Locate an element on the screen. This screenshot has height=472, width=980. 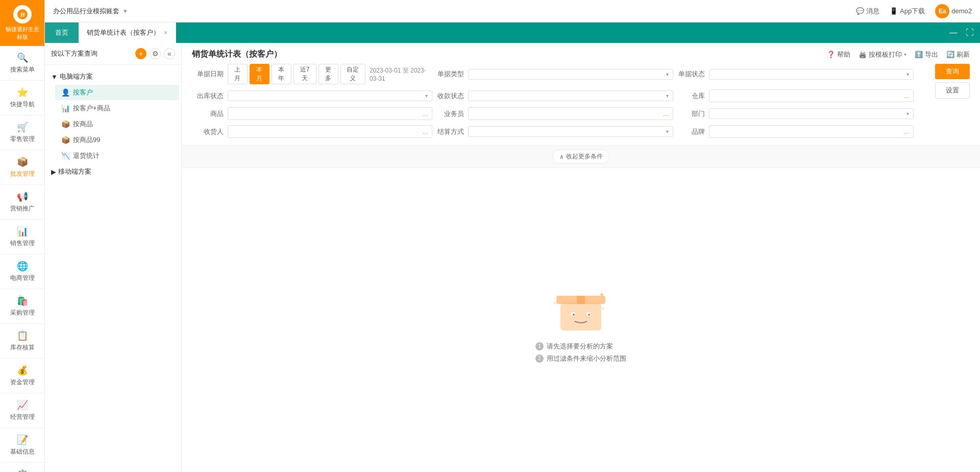
settings-button: 设置 is located at coordinates (952, 90).